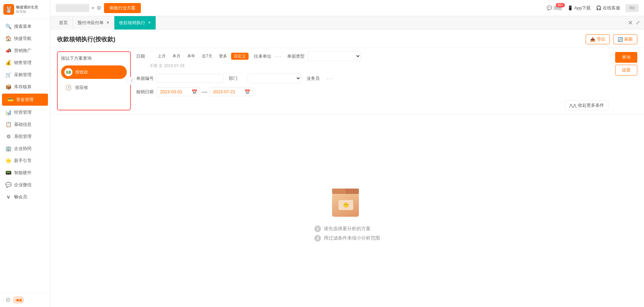 This screenshot has height=307, width=644. What do you see at coordinates (25, 173) in the screenshot?
I see `sidebar-item-hardware: 📟 智能硬件` at bounding box center [25, 173].